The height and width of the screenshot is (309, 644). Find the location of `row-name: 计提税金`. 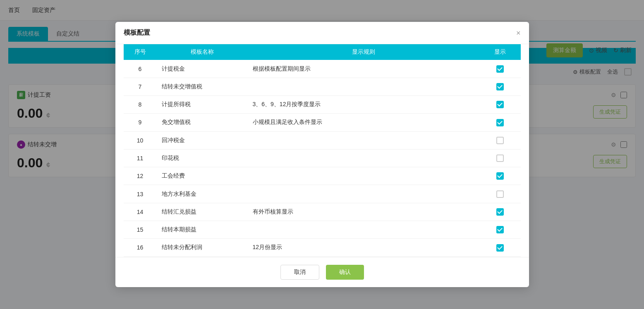

row-name: 计提税金 is located at coordinates (202, 69).